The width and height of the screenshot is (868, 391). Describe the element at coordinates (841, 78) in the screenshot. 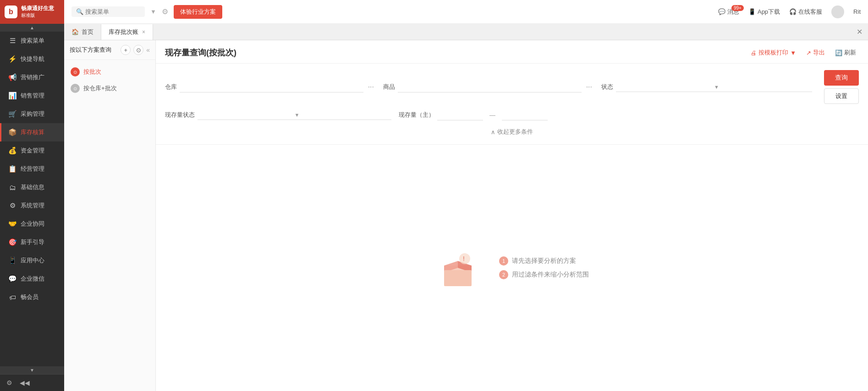

I see `query-button: 查询` at that location.